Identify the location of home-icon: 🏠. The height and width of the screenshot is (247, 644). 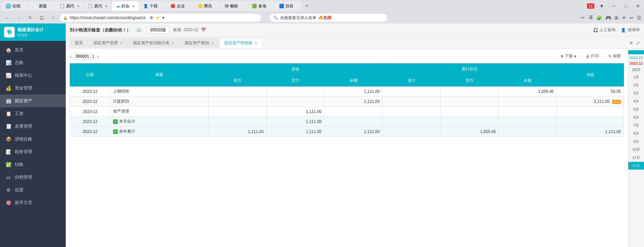
(8, 50).